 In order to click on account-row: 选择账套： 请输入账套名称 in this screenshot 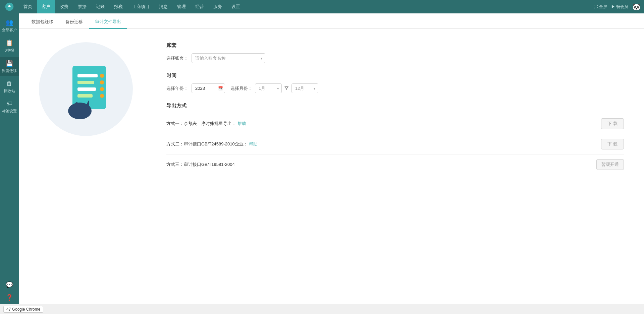, I will do `click(395, 58)`.